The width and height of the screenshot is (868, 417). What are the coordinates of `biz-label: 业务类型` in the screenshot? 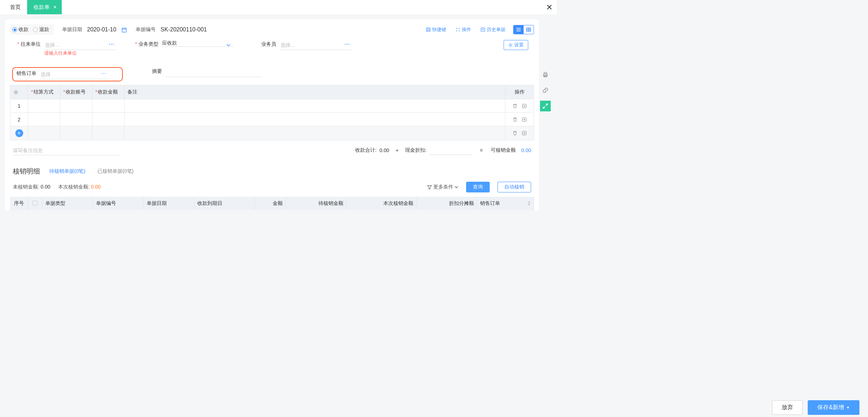 It's located at (146, 44).